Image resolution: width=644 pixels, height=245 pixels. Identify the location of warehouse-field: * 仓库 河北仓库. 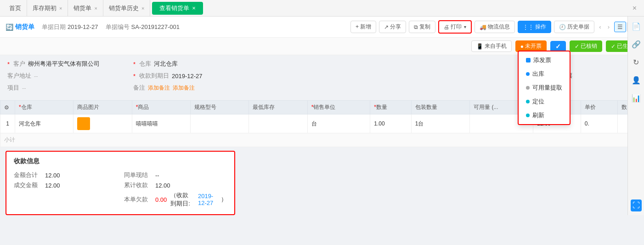
(191, 64).